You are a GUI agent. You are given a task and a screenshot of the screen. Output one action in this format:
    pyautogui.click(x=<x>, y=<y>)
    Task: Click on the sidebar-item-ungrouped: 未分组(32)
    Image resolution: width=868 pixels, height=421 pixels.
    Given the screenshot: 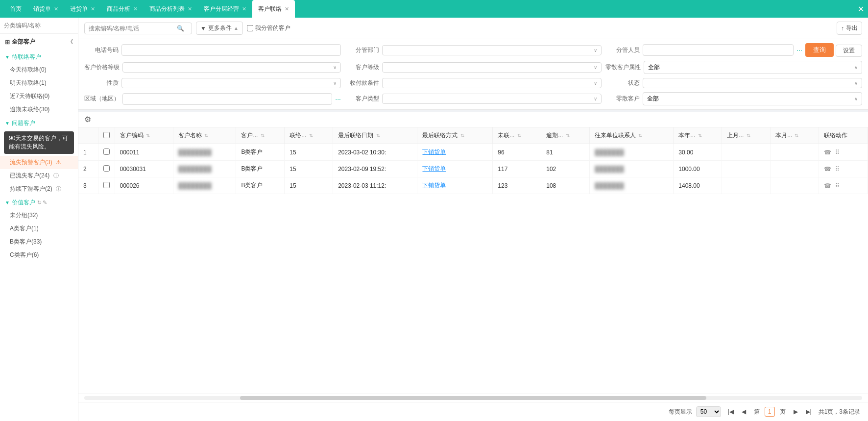 What is the action you would take?
    pyautogui.click(x=39, y=216)
    